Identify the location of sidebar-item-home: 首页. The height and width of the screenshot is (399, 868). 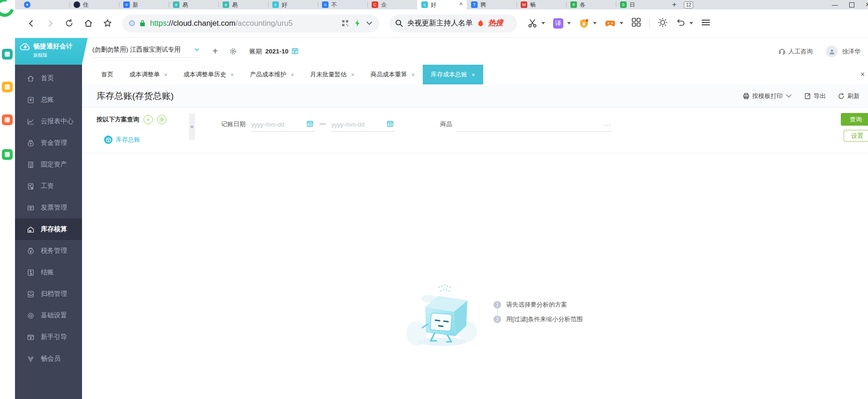
(49, 78).